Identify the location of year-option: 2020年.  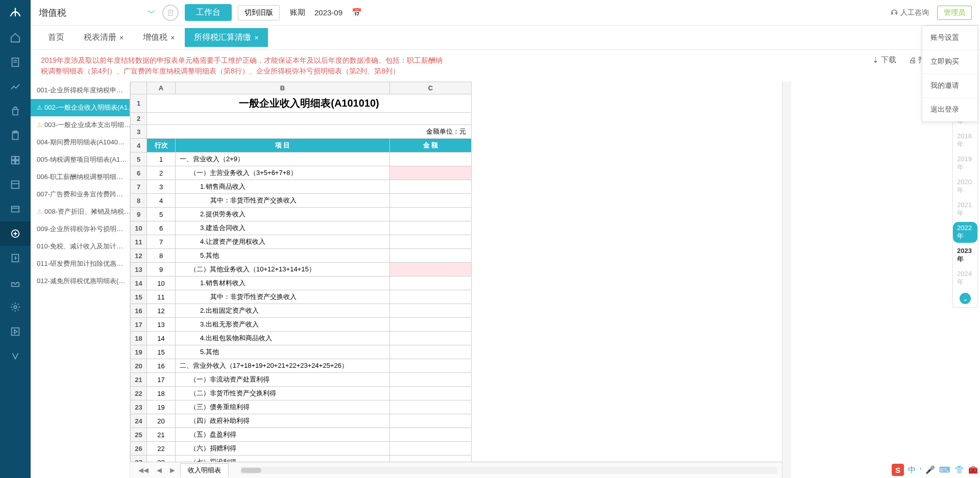
(965, 187).